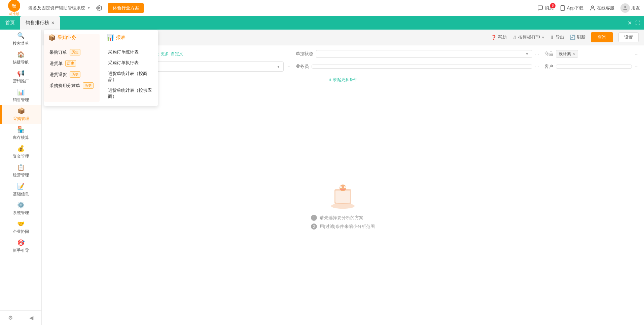 The height and width of the screenshot is (325, 644). I want to click on bill-status-select: ▼, so click(424, 54).